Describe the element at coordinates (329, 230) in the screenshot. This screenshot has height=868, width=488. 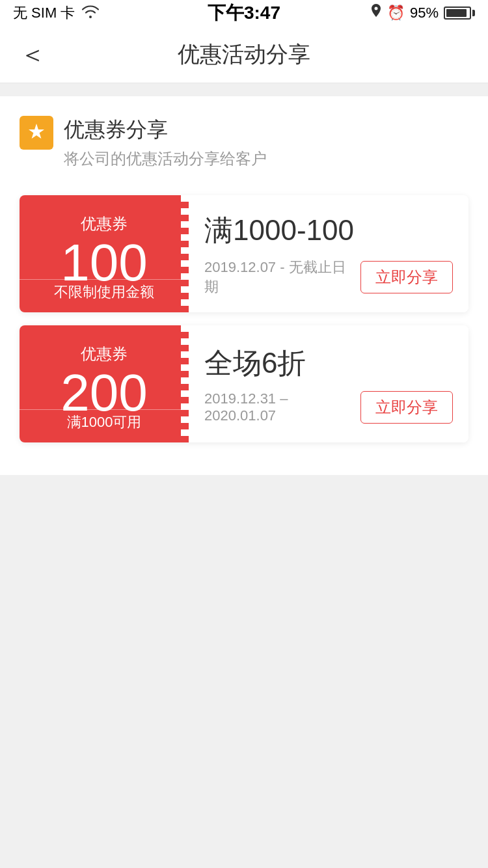
I see `coupon-name-1: 满1000-100` at that location.